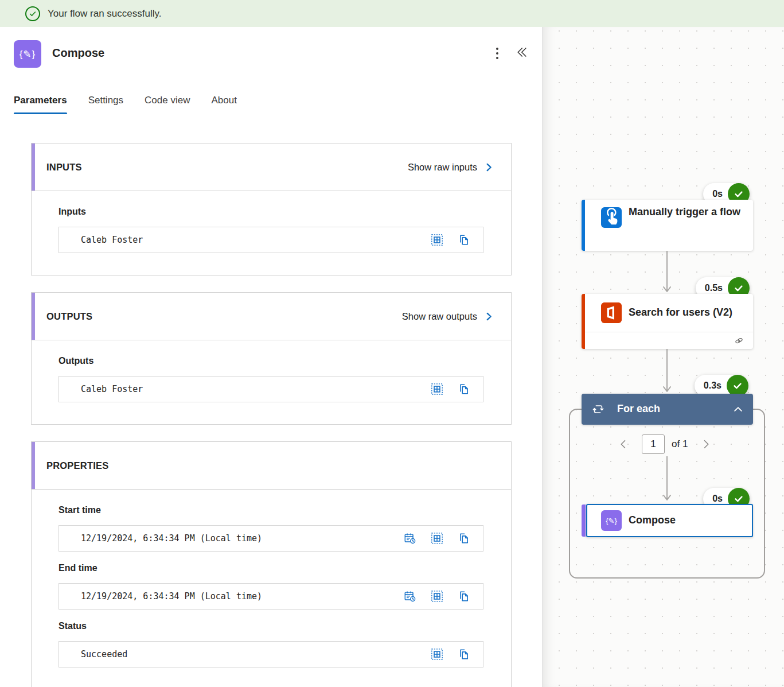 The height and width of the screenshot is (687, 784). I want to click on collapse-panel-icon, so click(521, 53).